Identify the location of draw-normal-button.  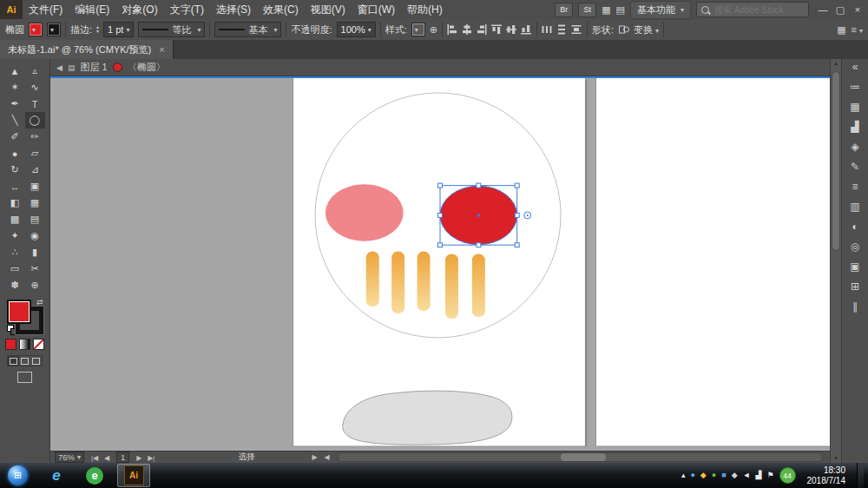
(14, 361).